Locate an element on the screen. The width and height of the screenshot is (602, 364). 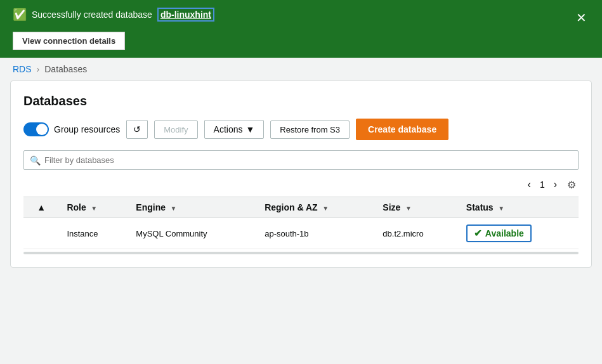
table-header-row: ▲ Role ▼ Engine ▼ Region & AZ ▼ Size ▼ is located at coordinates (301, 208).